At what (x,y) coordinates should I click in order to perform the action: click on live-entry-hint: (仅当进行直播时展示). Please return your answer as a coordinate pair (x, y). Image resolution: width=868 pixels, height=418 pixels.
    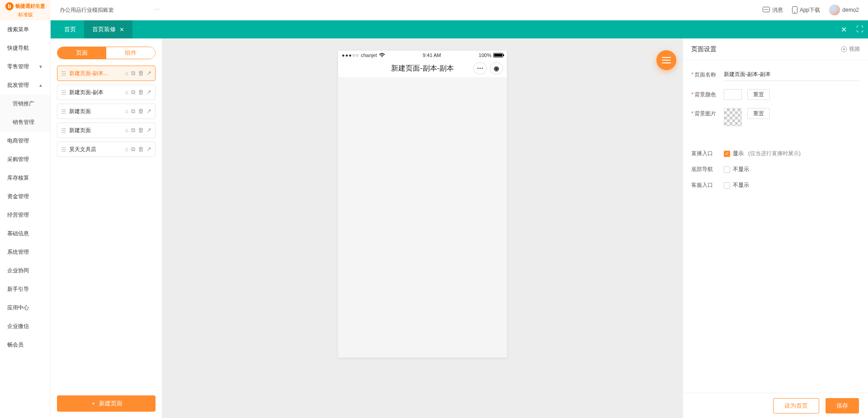
    Looking at the image, I should click on (774, 154).